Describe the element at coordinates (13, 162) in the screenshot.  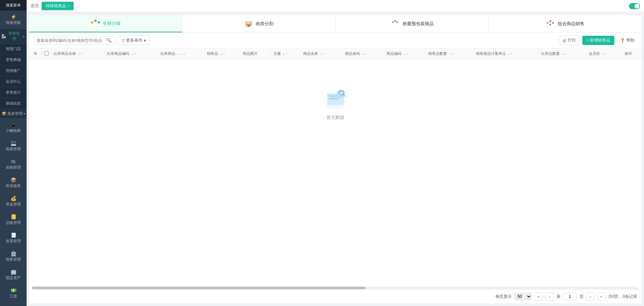
I see `shopping-icon: 🛍` at that location.